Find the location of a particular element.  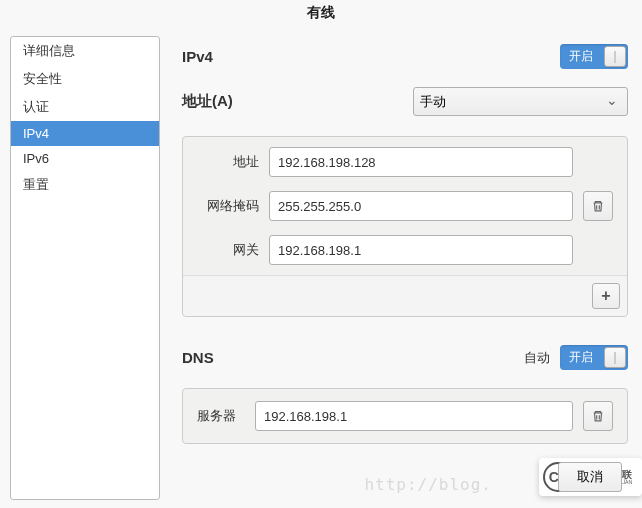

ipv4-toggle: 开启 is located at coordinates (594, 56).